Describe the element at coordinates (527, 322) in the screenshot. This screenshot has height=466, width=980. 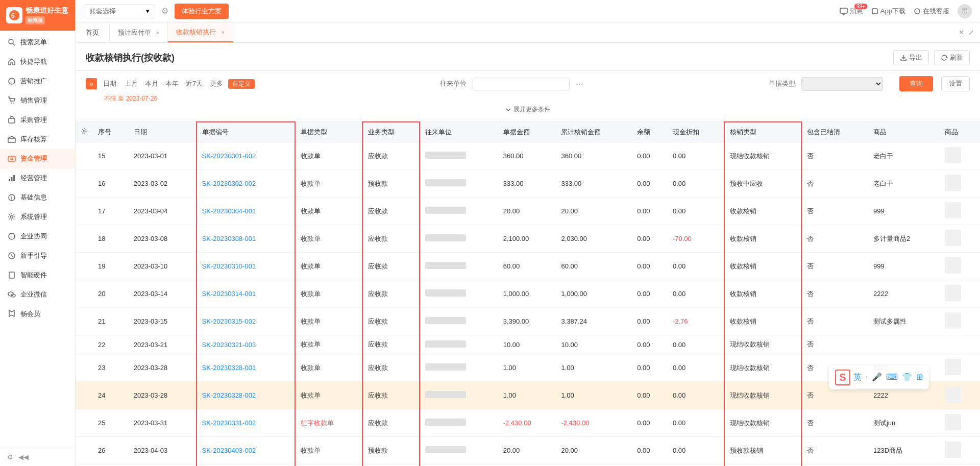
I see `cell-amount: 3,390.00` at that location.